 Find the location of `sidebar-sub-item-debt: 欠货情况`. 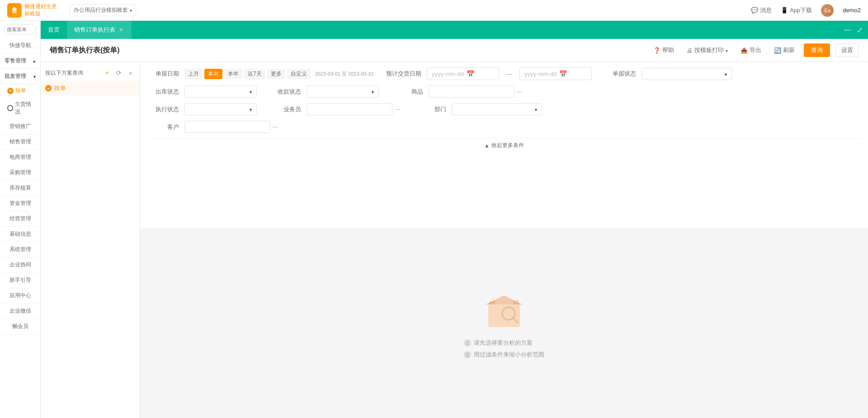

sidebar-sub-item-debt: 欠货情况 is located at coordinates (20, 109).